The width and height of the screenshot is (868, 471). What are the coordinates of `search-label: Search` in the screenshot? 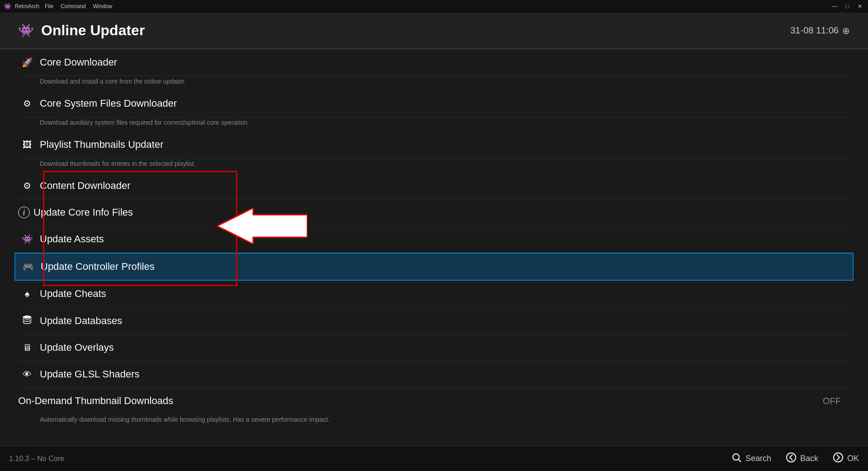 It's located at (759, 458).